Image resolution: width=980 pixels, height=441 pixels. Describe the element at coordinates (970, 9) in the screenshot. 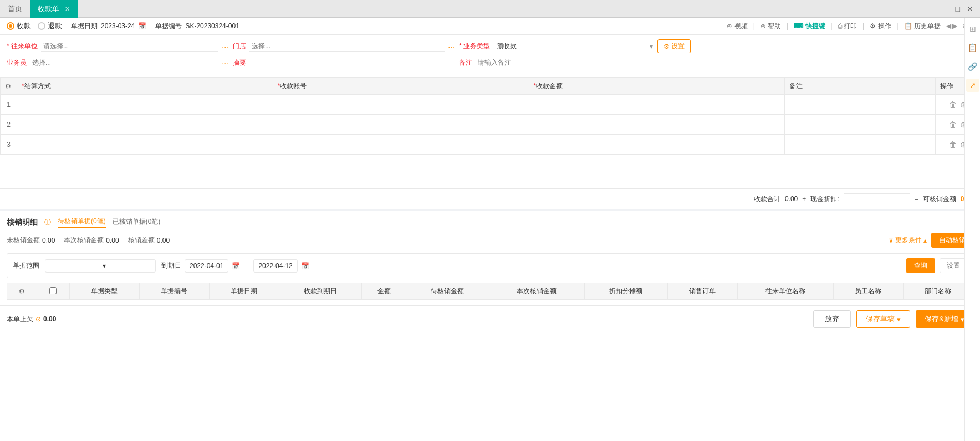

I see `window-close-icon: ✕` at that location.